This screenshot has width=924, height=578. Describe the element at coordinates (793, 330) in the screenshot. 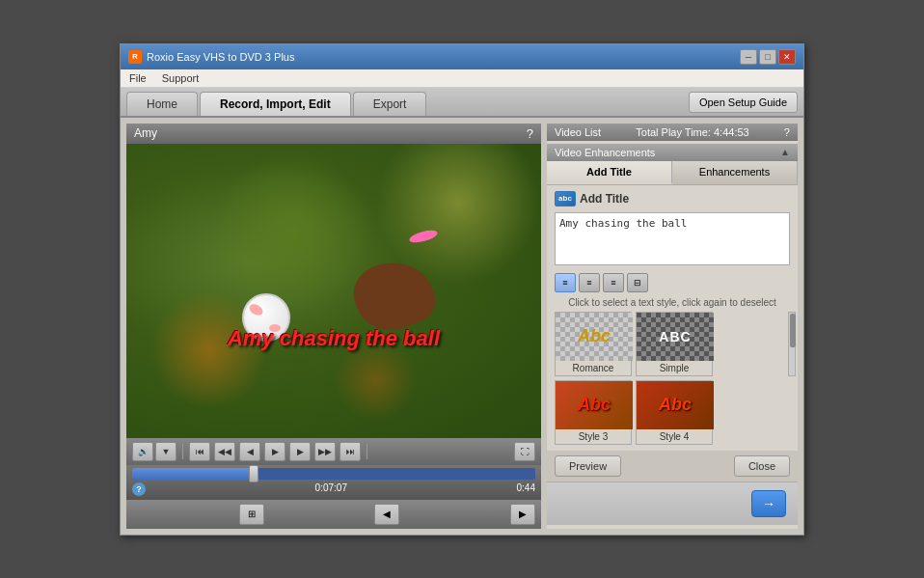

I see `style-scrollbar-thumb` at that location.